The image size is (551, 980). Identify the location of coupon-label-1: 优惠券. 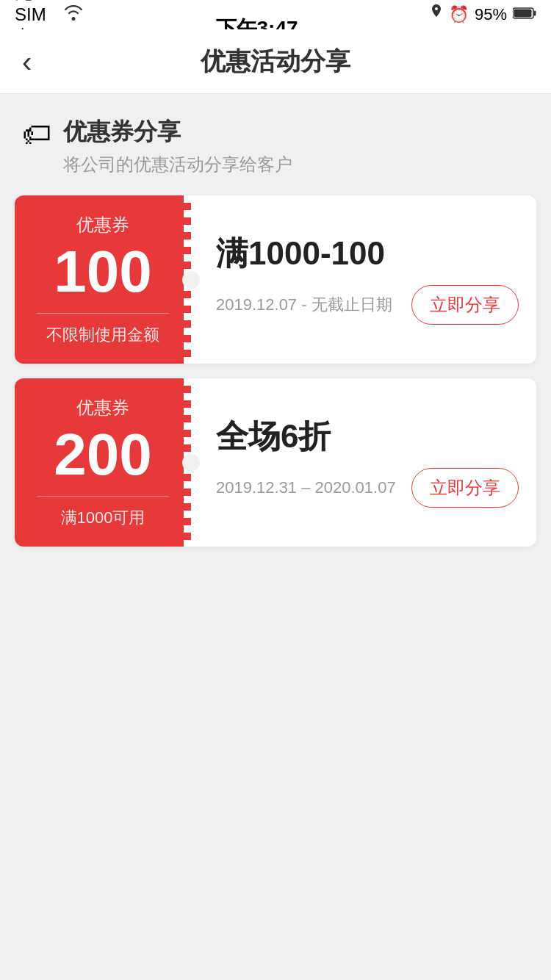
(103, 225).